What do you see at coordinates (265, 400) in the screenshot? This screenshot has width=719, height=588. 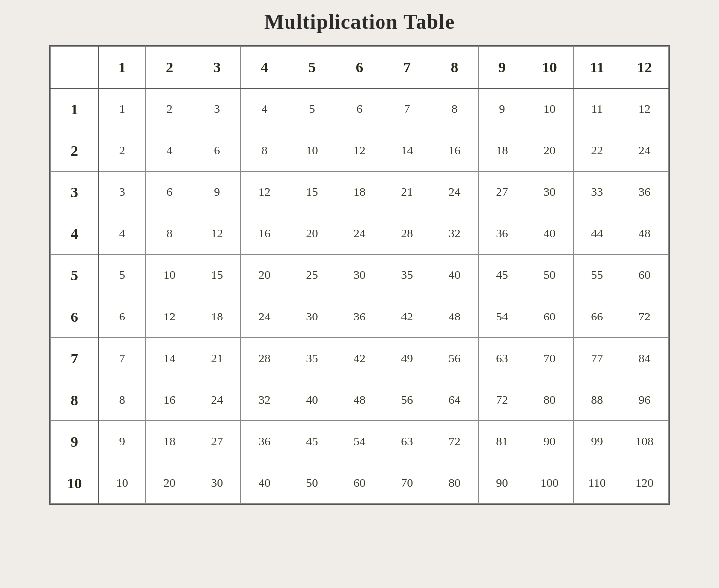 I see `table-cell: 32` at bounding box center [265, 400].